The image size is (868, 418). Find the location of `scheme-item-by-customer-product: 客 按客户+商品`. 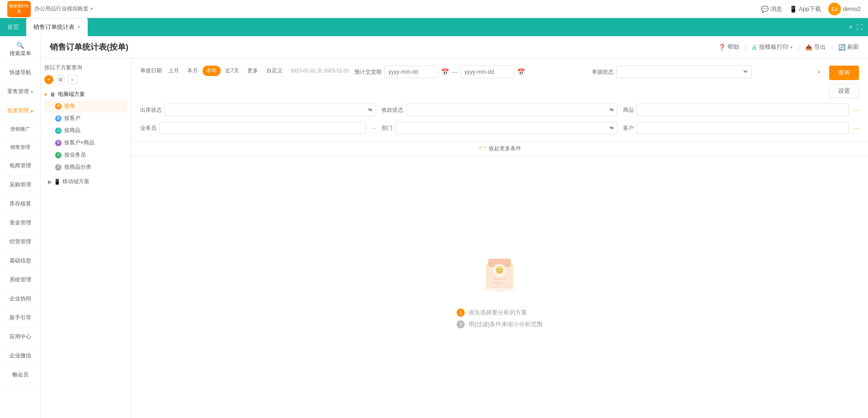

scheme-item-by-customer-product: 客 按客户+商品 is located at coordinates (86, 143).